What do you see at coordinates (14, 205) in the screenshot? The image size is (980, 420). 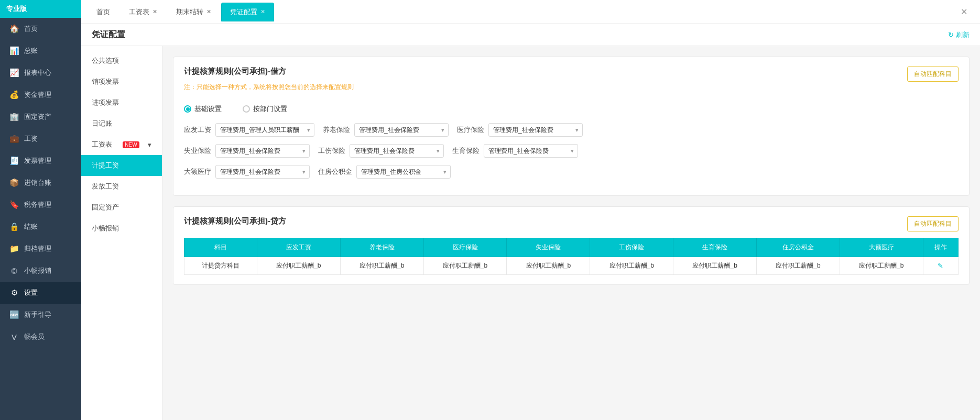 I see `sidebar-icon-tax: 🔖` at bounding box center [14, 205].